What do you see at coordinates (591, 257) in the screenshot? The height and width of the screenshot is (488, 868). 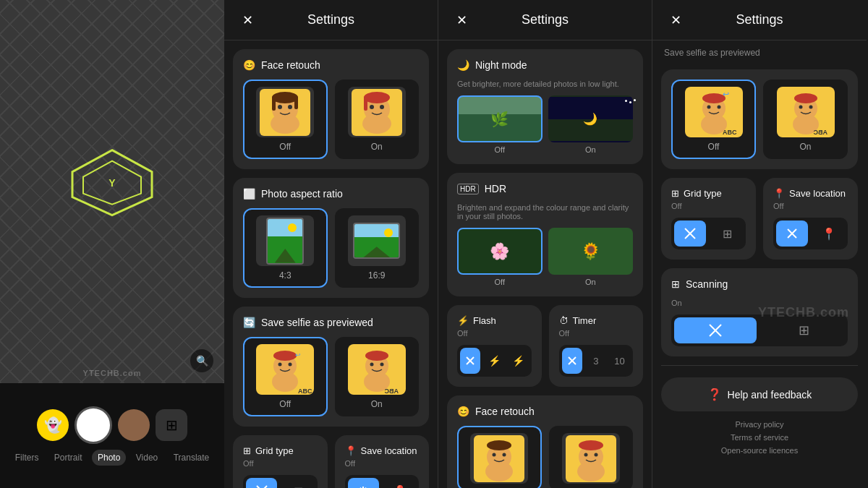 I see `hdr-on-card: 🌻 On` at bounding box center [591, 257].